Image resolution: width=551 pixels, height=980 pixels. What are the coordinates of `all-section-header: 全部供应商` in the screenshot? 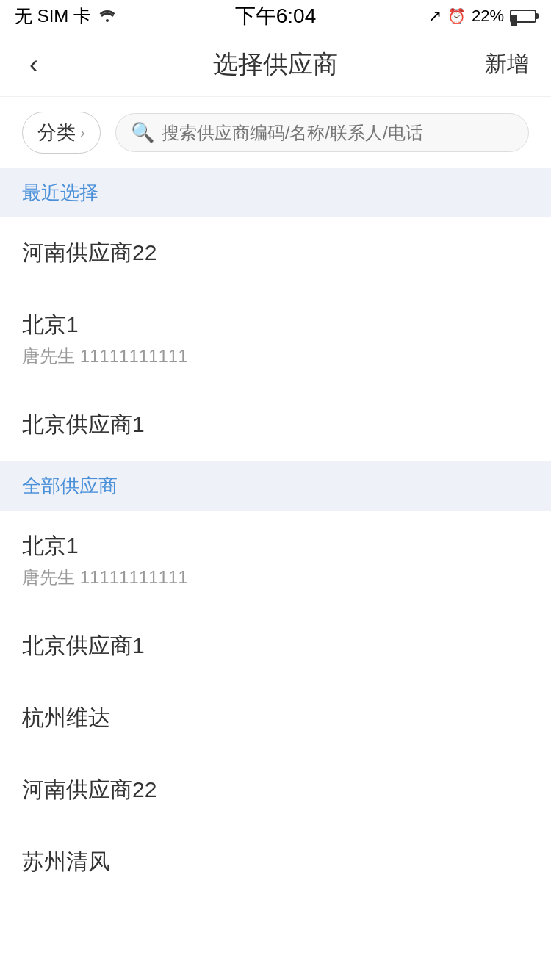 It's located at (276, 486).